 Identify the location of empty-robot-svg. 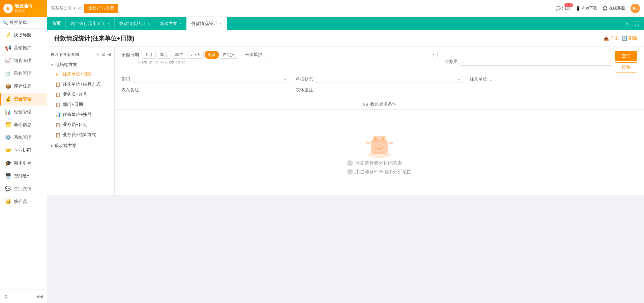
(379, 145).